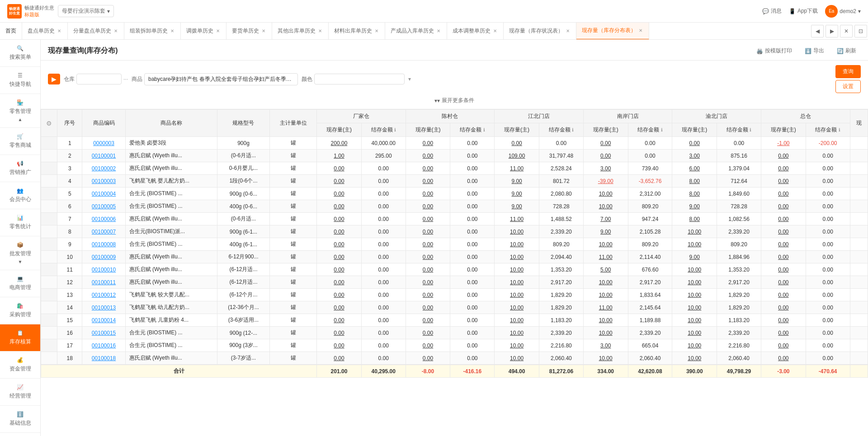 The image size is (868, 436). Describe the element at coordinates (264, 31) in the screenshot. I see `tab-close-5: ✕` at that location.